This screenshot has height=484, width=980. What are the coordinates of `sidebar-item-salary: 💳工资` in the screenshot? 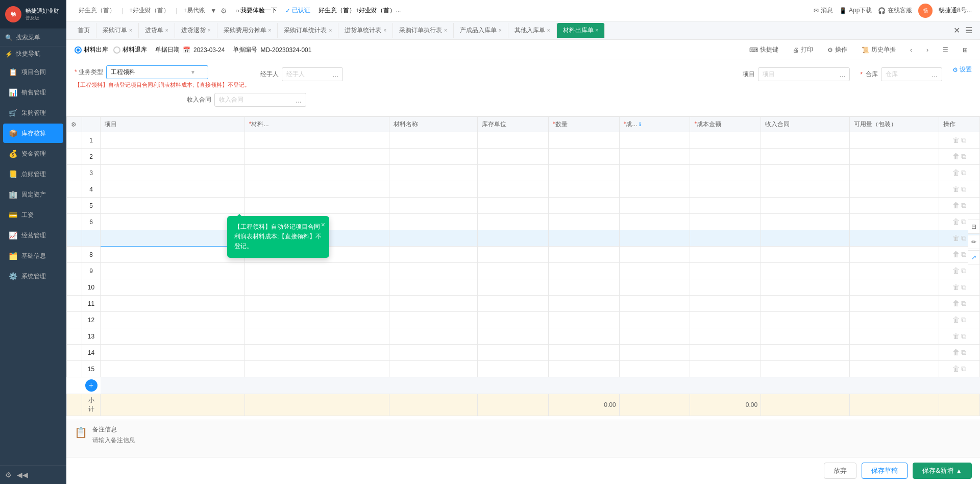 It's located at (33, 215).